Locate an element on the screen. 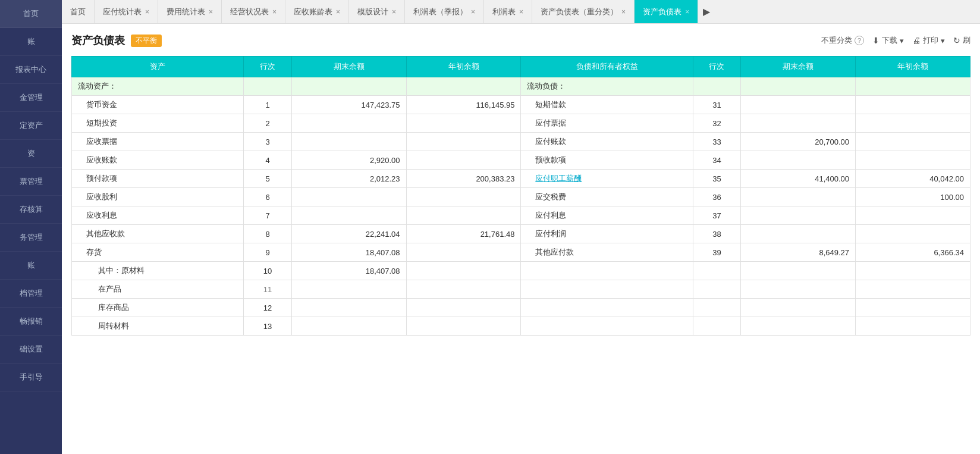 The image size is (980, 454). page-header: 资产负债表 不平衡 不重分类 ? ⬇ 下载 ▾ 🖨 打印 ▾ is located at coordinates (521, 40).